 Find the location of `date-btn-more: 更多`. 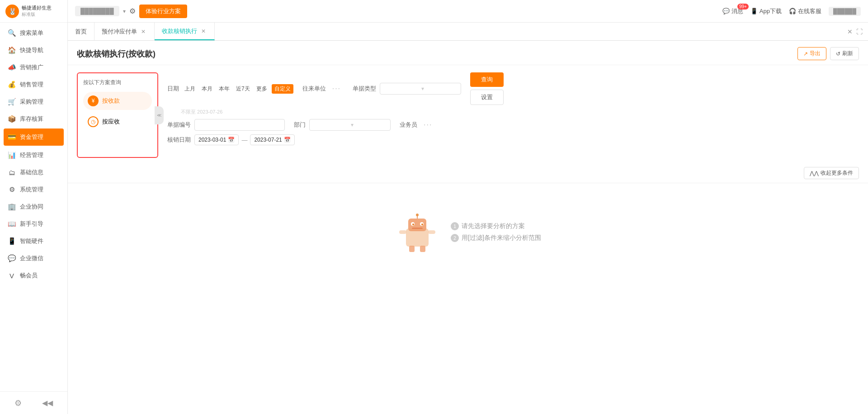

date-btn-more: 更多 is located at coordinates (262, 89).